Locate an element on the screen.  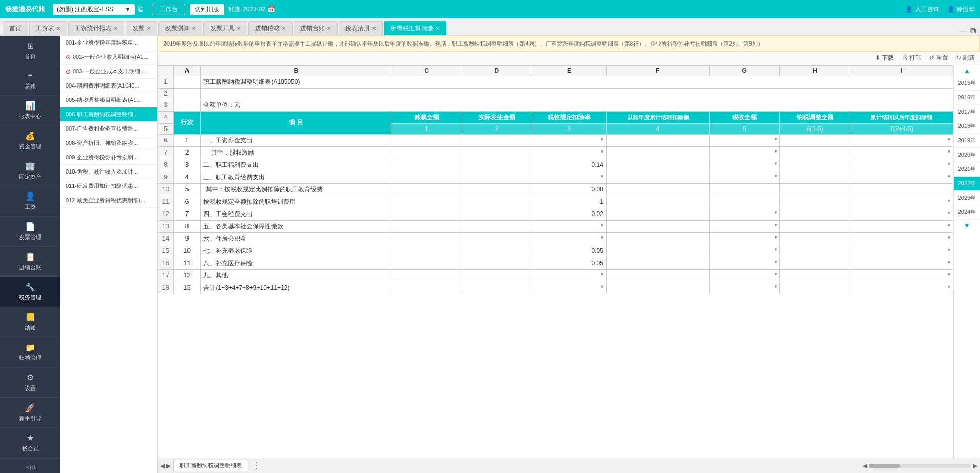
tab-invoice-open: 发票开具 ✕ is located at coordinates (225, 28).